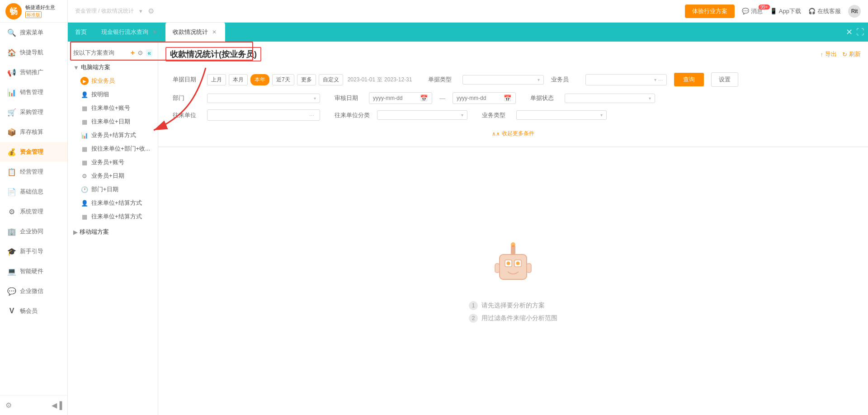  What do you see at coordinates (213, 54) in the screenshot?
I see `page-title: 收款情况统计(按业务员)` at bounding box center [213, 54].